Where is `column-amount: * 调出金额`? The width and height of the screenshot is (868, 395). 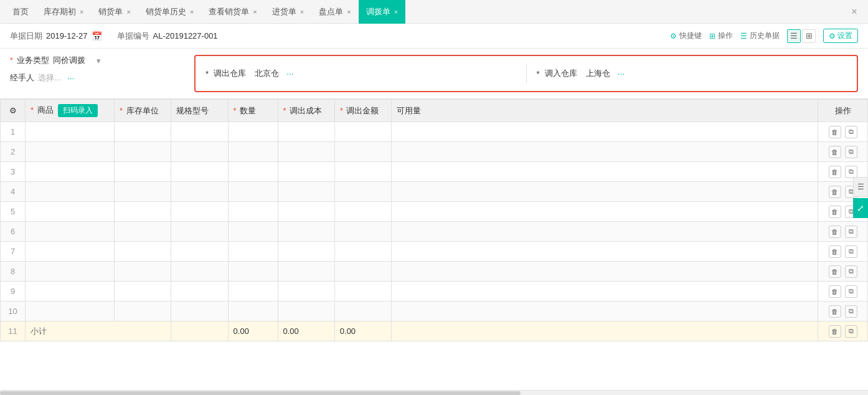 column-amount: * 调出金额 is located at coordinates (362, 111).